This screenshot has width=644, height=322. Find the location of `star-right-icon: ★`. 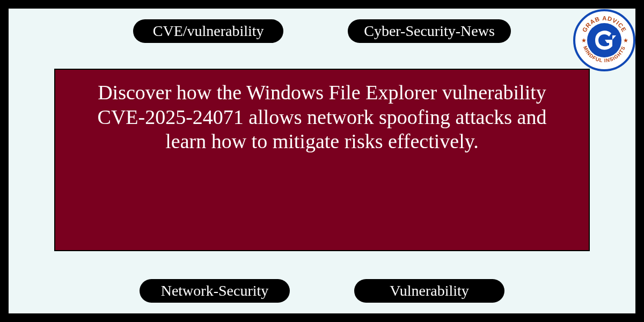

star-right-icon: ★ is located at coordinates (626, 40).